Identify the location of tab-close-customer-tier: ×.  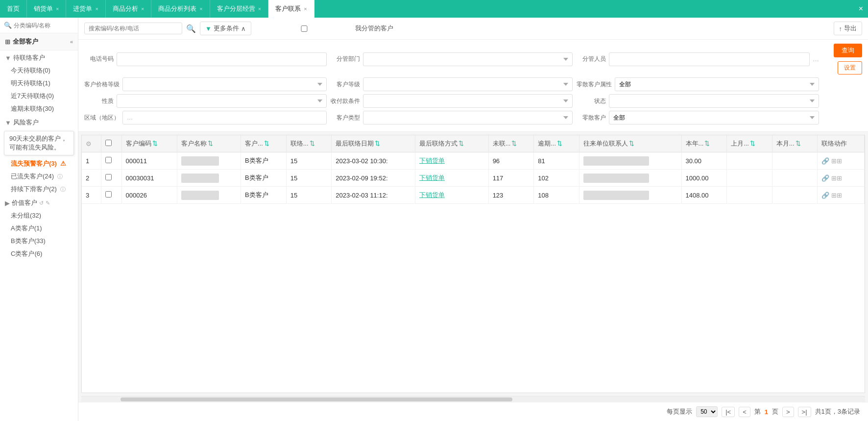
(260, 9).